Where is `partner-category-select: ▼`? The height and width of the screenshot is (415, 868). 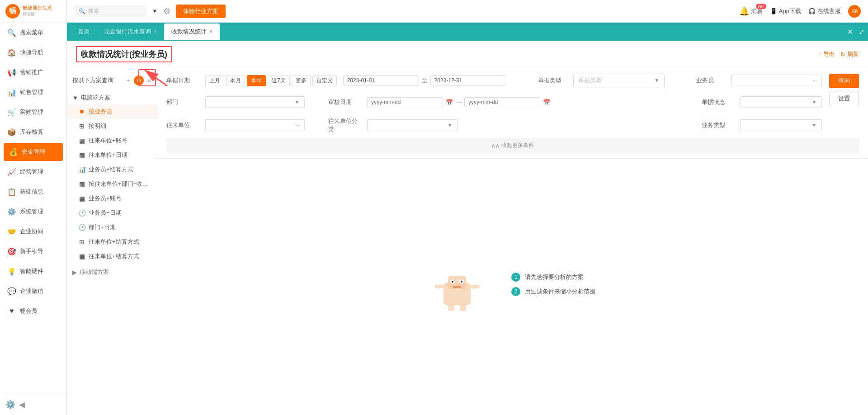
partner-category-select: ▼ is located at coordinates (412, 125).